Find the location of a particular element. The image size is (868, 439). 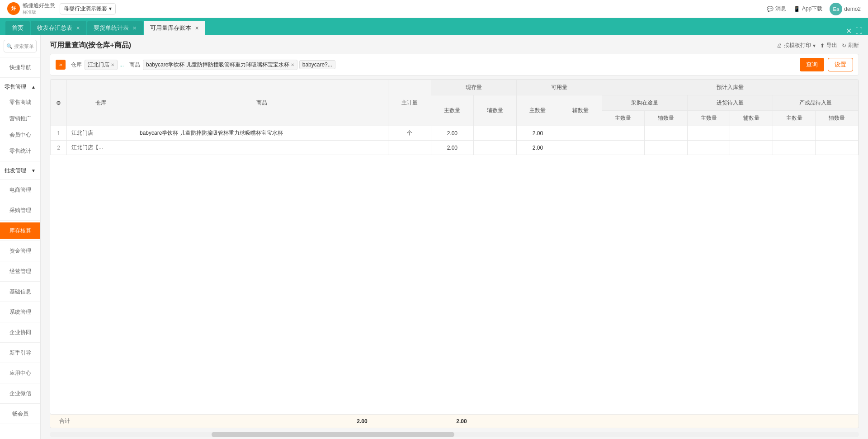

settings-btn: 设置 is located at coordinates (840, 65).